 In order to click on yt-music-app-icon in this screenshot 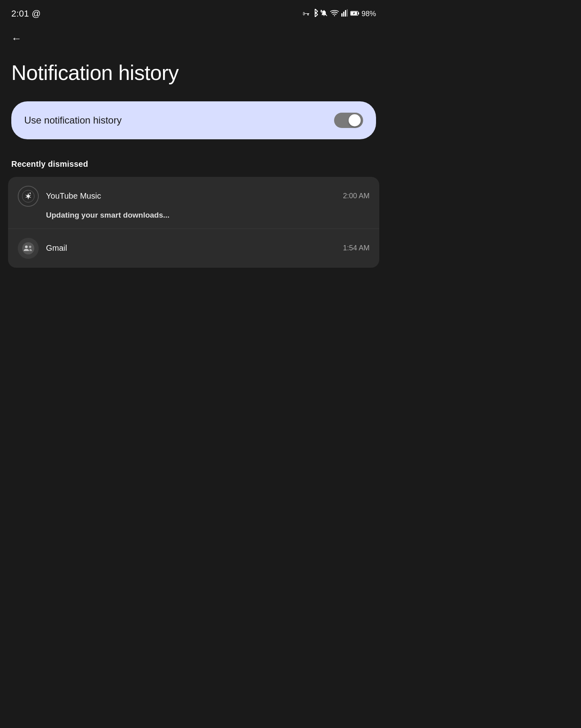, I will do `click(28, 196)`.